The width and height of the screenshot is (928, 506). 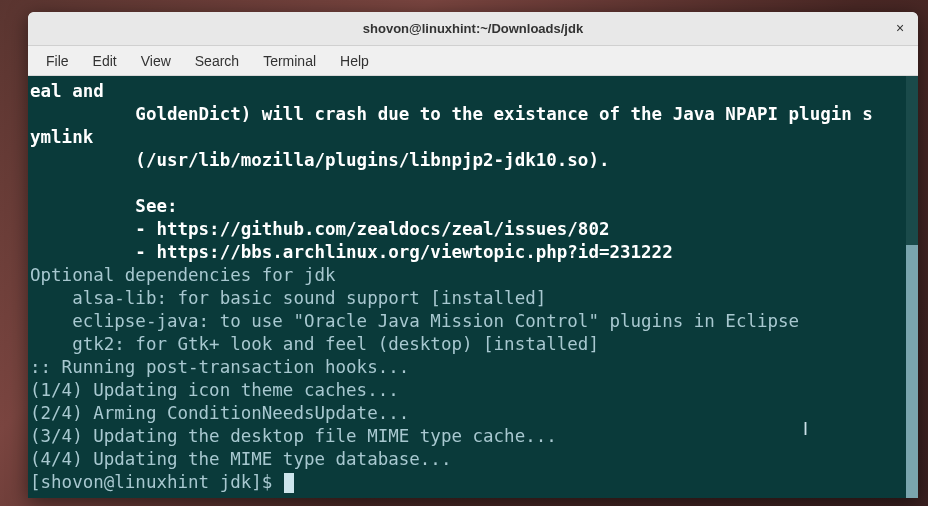 I want to click on menu-edit: Edit, so click(x=105, y=61).